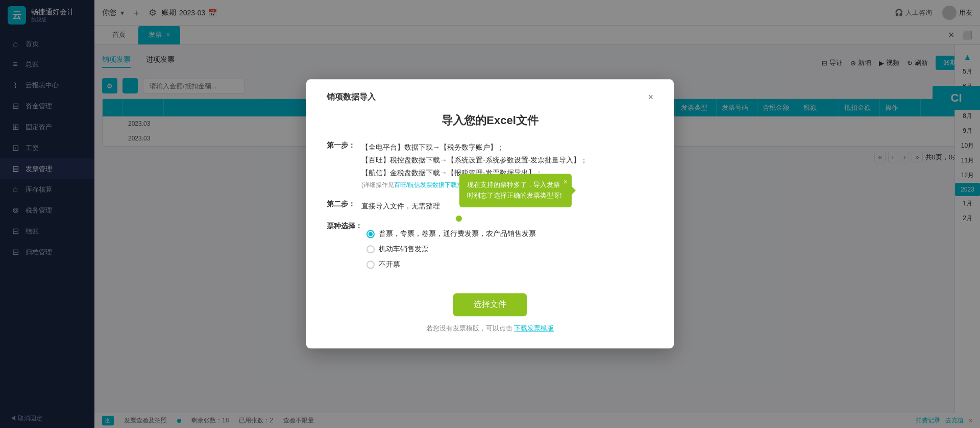 The image size is (980, 428). Describe the element at coordinates (351, 97) in the screenshot. I see `modal-title: 销项数据导入` at that location.